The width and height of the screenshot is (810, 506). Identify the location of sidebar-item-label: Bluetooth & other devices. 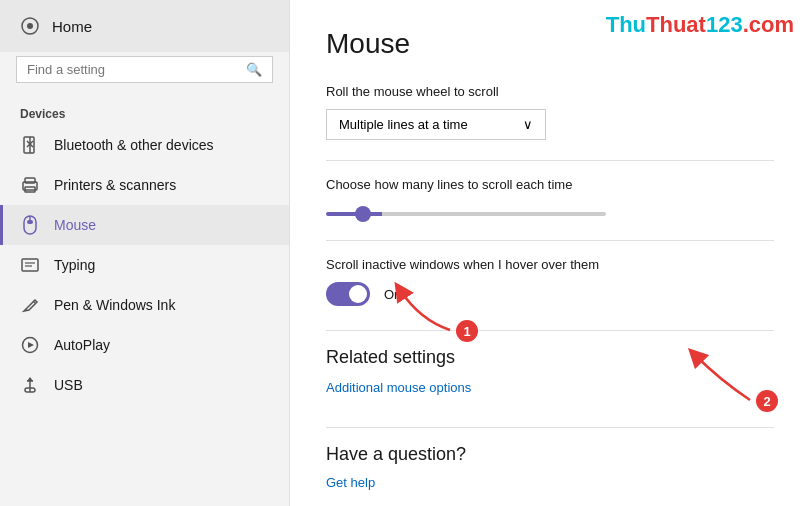
(134, 145).